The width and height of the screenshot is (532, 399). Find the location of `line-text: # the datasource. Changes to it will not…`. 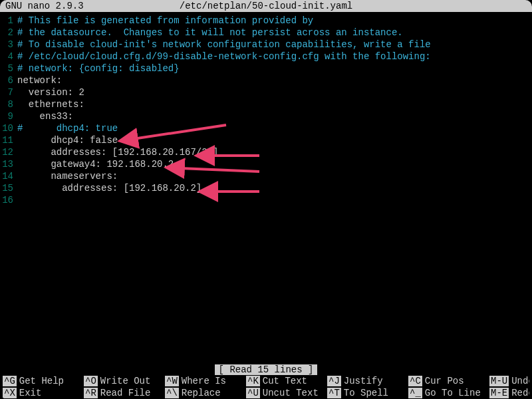

line-text: # the datasource. Changes to it will not… is located at coordinates (209, 33).